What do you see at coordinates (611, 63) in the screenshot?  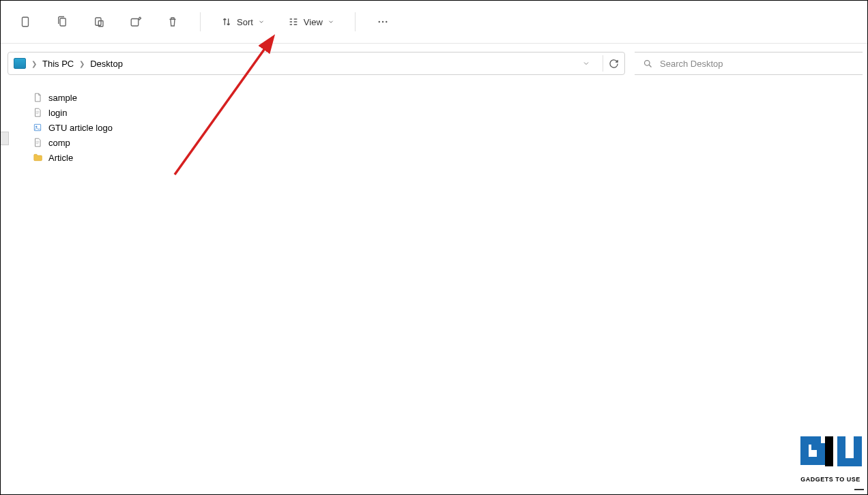 I see `refresh-button` at bounding box center [611, 63].